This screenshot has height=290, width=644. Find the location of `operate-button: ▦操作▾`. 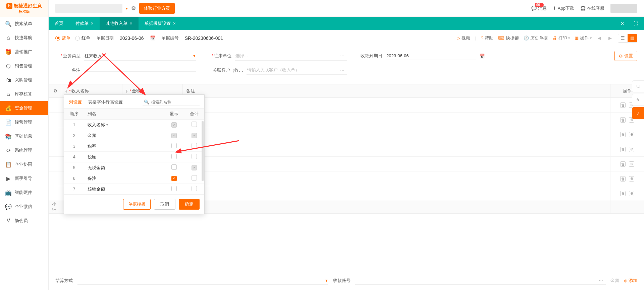

operate-button: ▦操作▾ is located at coordinates (583, 38).